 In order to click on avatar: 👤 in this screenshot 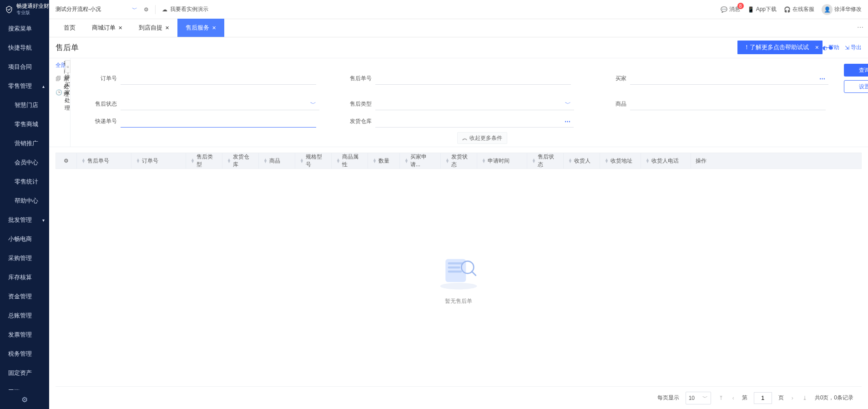, I will do `click(827, 10)`.